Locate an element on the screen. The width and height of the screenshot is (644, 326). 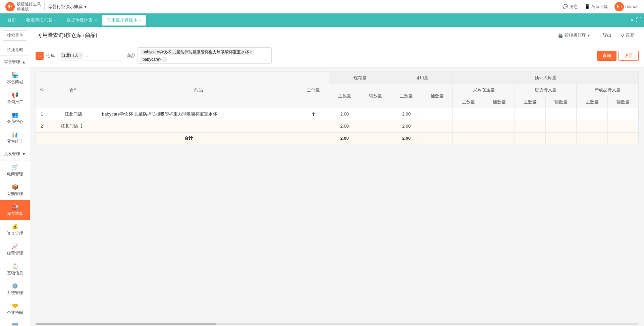
th-avail-main: 主数量 is located at coordinates (406, 96).